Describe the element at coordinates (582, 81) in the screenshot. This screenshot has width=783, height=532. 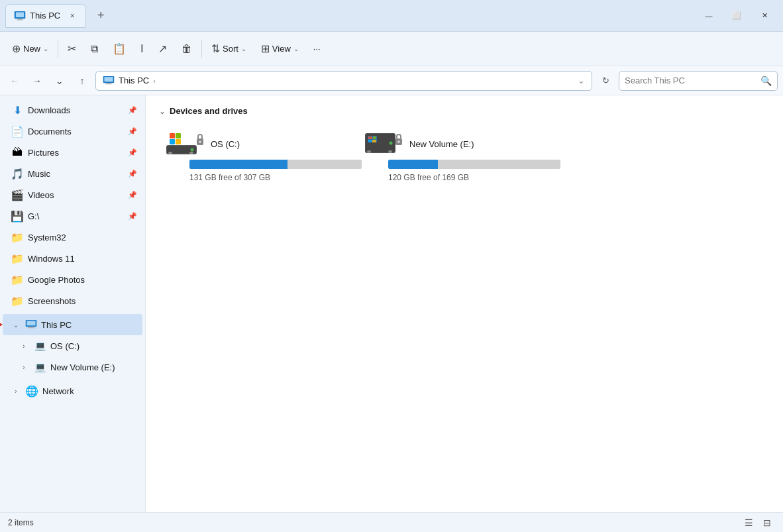
I see `address-dropdown-button: ⌄` at that location.